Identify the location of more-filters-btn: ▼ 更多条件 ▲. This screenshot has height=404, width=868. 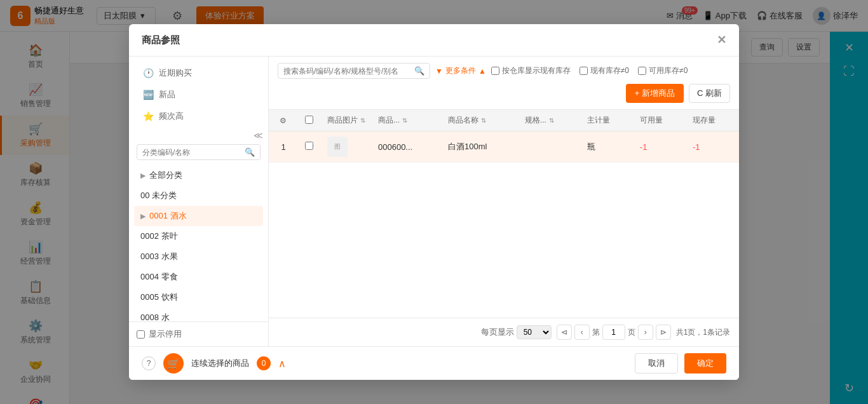
(461, 71).